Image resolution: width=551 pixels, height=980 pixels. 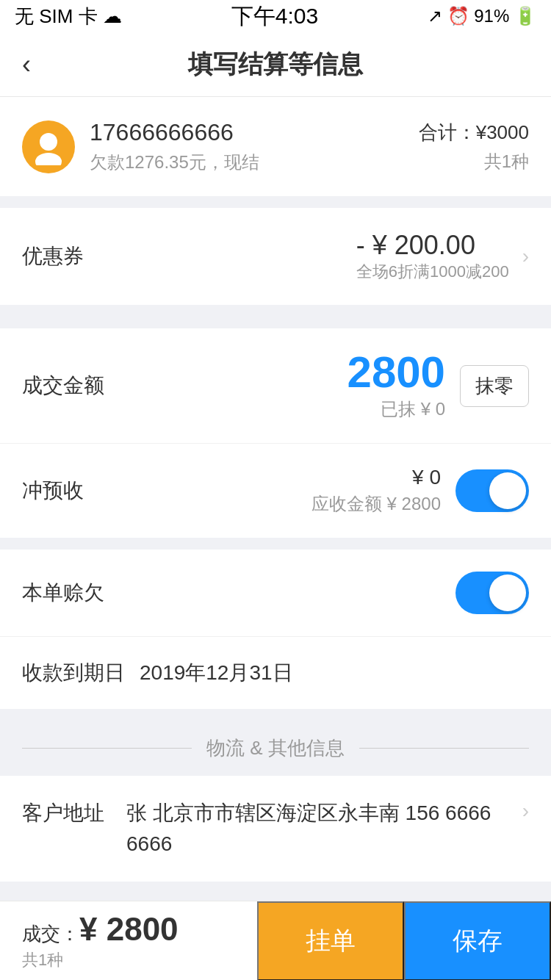 What do you see at coordinates (276, 256) in the screenshot?
I see `coupon-row: 优惠券 - ¥ 200.00 全场6折满1000减200 ›` at bounding box center [276, 256].